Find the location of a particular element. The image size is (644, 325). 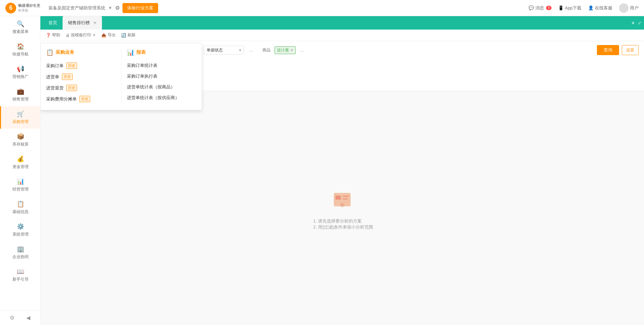

menu-item-incoming-by-supplier: 进货单统计表（按供应商） is located at coordinates (162, 98).